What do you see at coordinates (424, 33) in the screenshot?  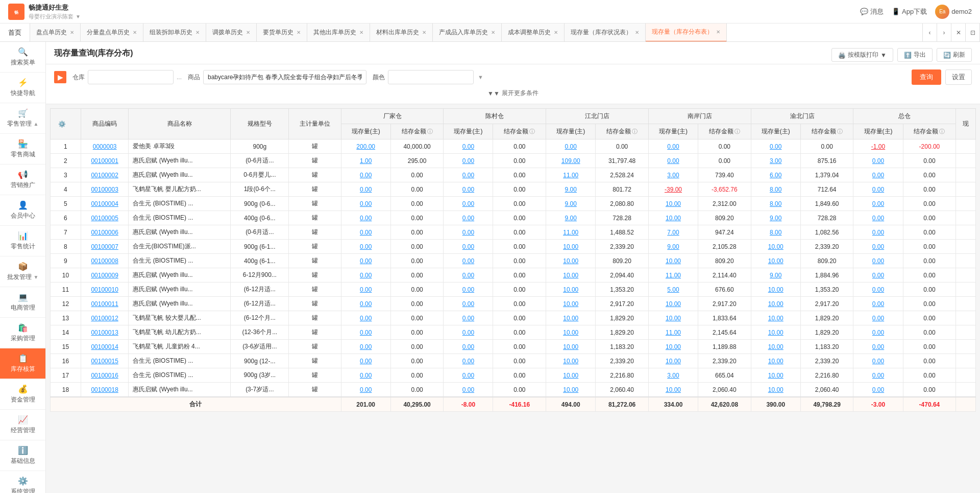 I see `tab-7-close: ✕` at bounding box center [424, 33].